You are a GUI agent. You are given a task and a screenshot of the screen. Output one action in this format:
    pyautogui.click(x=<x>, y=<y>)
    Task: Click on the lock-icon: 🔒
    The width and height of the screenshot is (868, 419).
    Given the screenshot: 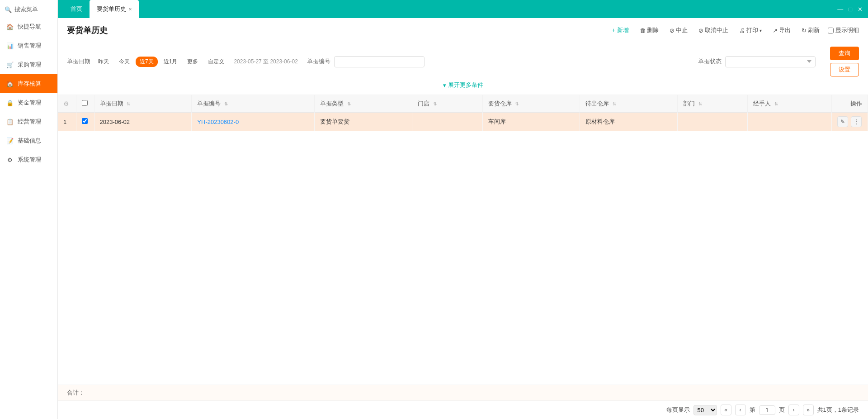 What is the action you would take?
    pyautogui.click(x=10, y=103)
    